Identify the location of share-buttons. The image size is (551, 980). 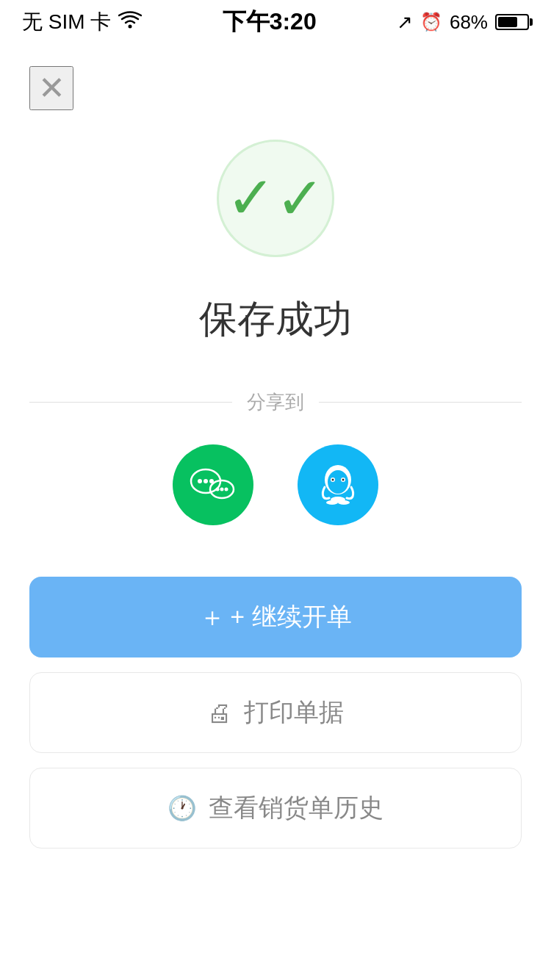
(276, 485).